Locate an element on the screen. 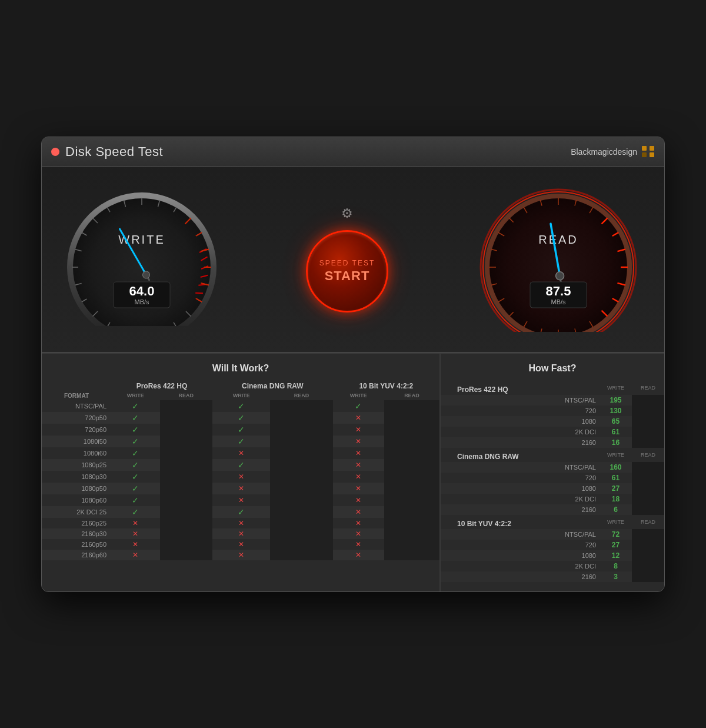 Image resolution: width=706 pixels, height=728 pixels. svg-text: READ is located at coordinates (558, 240).